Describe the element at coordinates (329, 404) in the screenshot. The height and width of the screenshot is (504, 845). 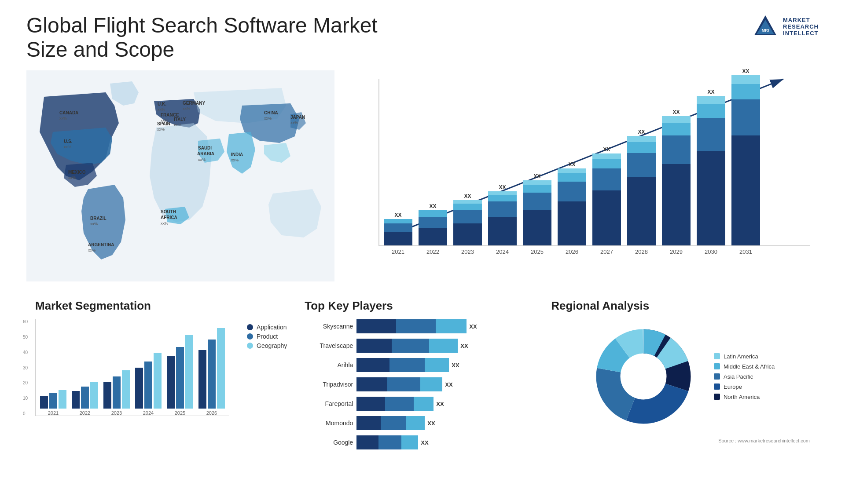
I see `player-name-fareportal: Fareportal` at that location.